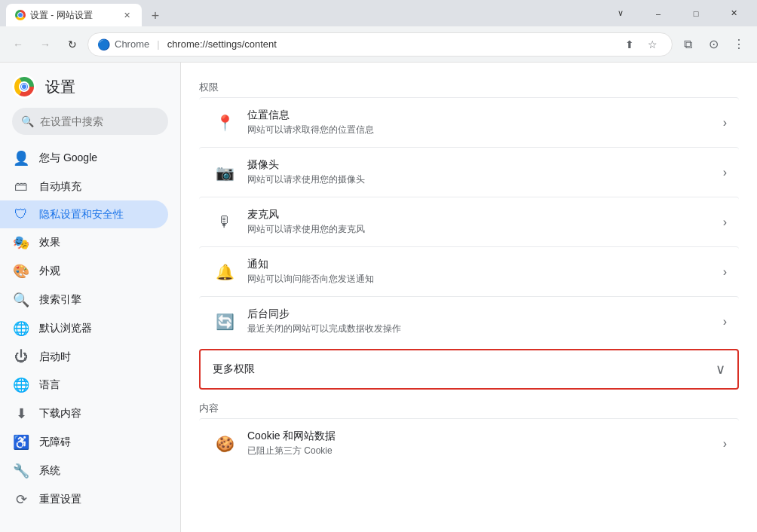 The image size is (757, 532). What do you see at coordinates (21, 471) in the screenshot?
I see `system-icon: 🔧` at bounding box center [21, 471].